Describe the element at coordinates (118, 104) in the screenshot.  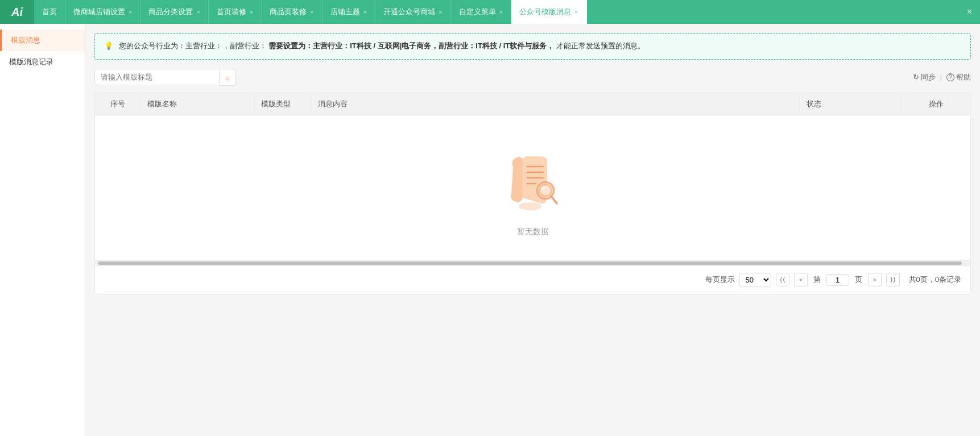
I see `col-header-seq: 序号` at that location.